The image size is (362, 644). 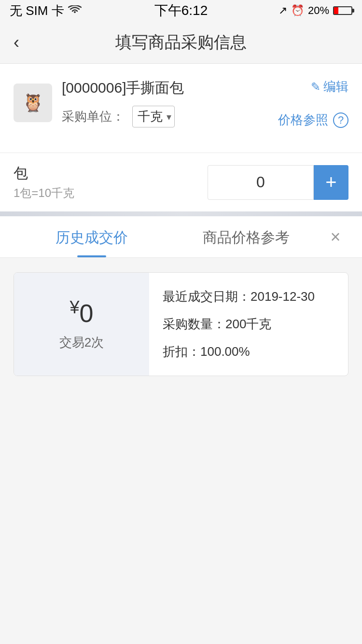 I want to click on carrier-text: 无 SIM 卡, so click(x=37, y=11).